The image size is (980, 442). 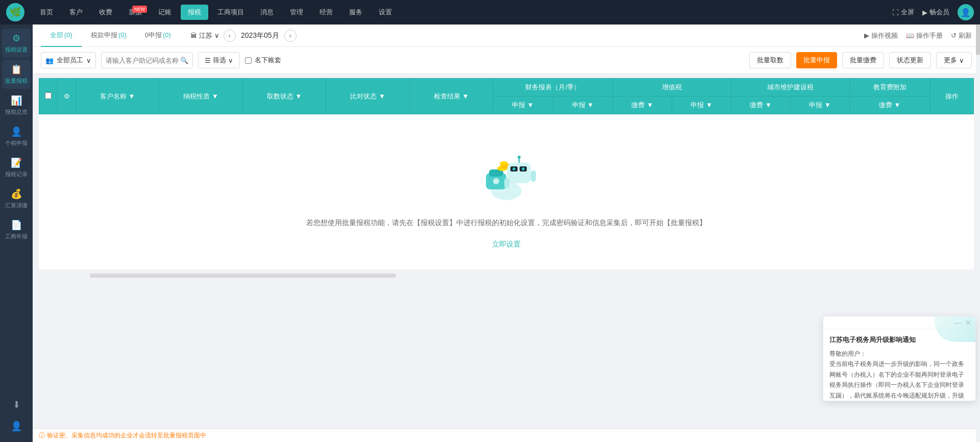 I want to click on toolbar-right: 批量取数 批量申报 批量缴费 状态更新 更多 ∨, so click(x=861, y=60).